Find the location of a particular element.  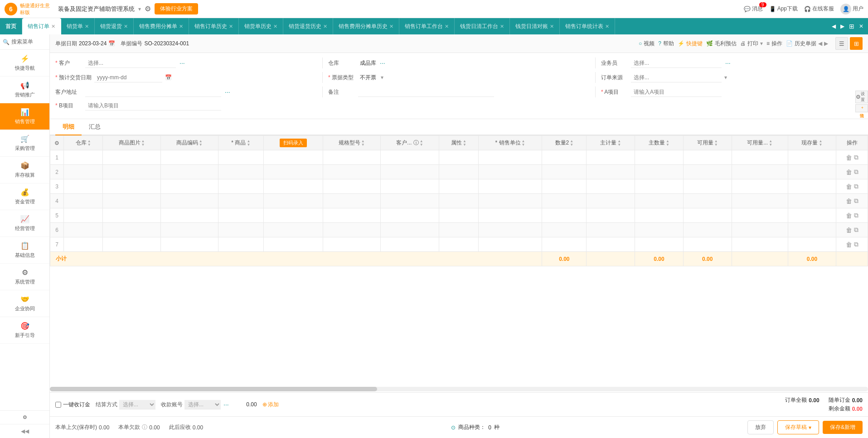

row-3-available2 is located at coordinates (760, 187).